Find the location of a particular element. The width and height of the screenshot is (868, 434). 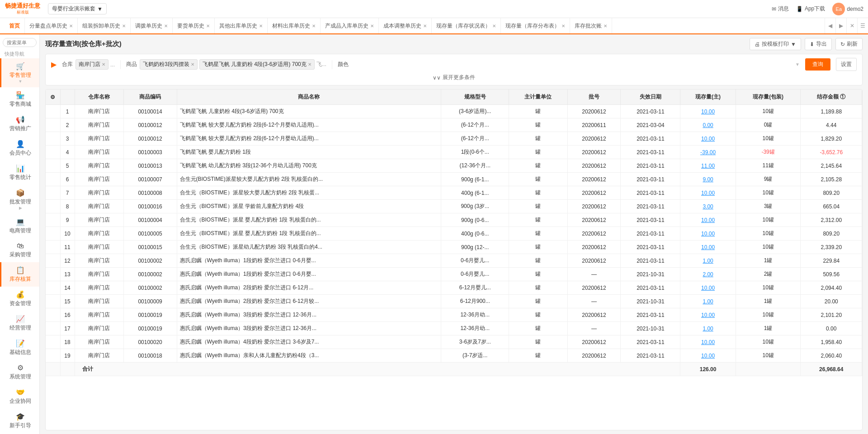

cell-expiry: 2021-03-11 is located at coordinates (651, 247).